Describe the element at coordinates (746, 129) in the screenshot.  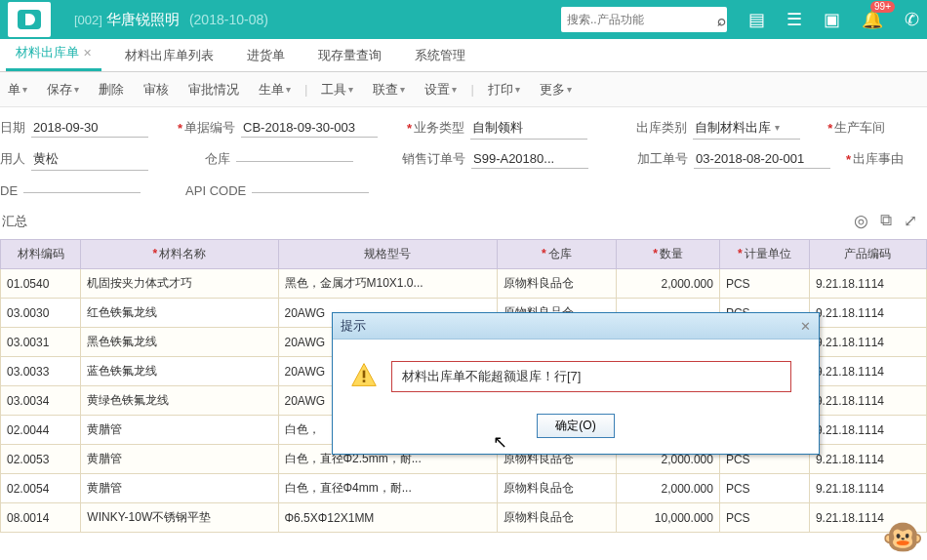
I see `fld-outtype: 自制材料出库 ▾` at that location.